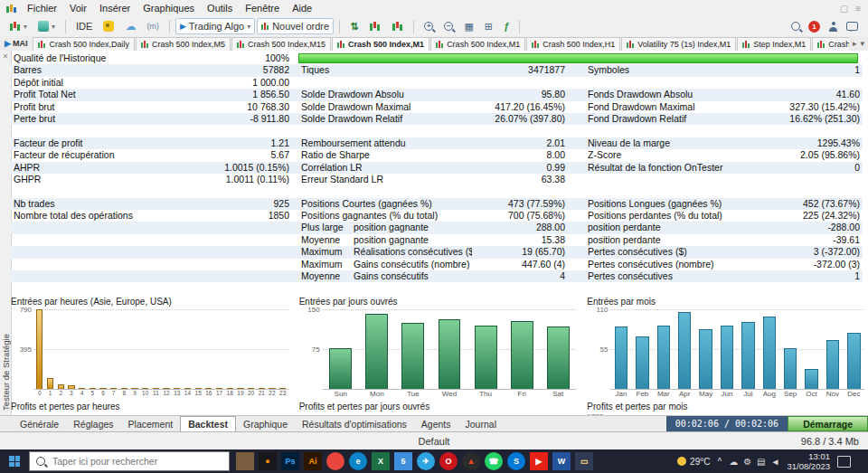  Describe the element at coordinates (863, 43) in the screenshot. I see `tab-list-icon: ▾` at that location.